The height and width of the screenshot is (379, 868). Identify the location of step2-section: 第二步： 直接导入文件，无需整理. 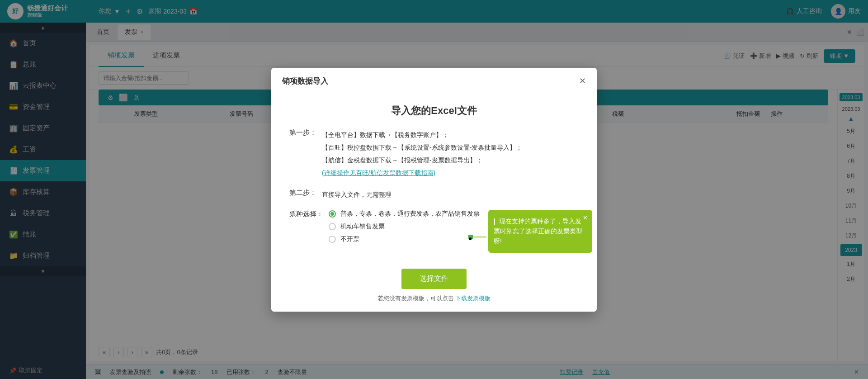
(434, 194).